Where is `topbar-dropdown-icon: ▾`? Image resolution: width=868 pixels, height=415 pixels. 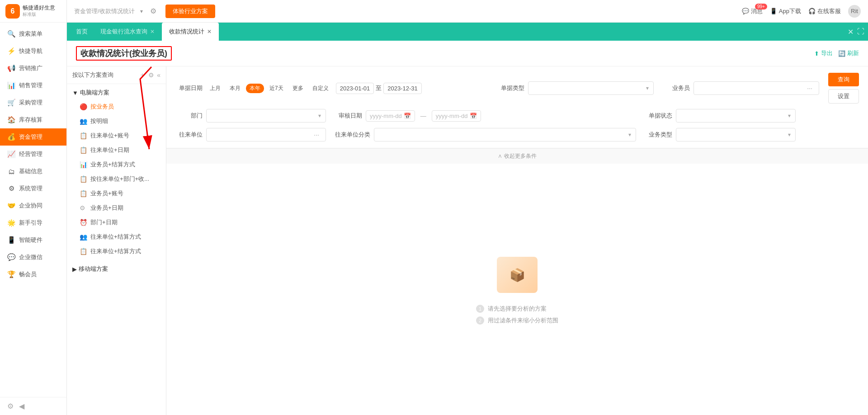 topbar-dropdown-icon: ▾ is located at coordinates (142, 11).